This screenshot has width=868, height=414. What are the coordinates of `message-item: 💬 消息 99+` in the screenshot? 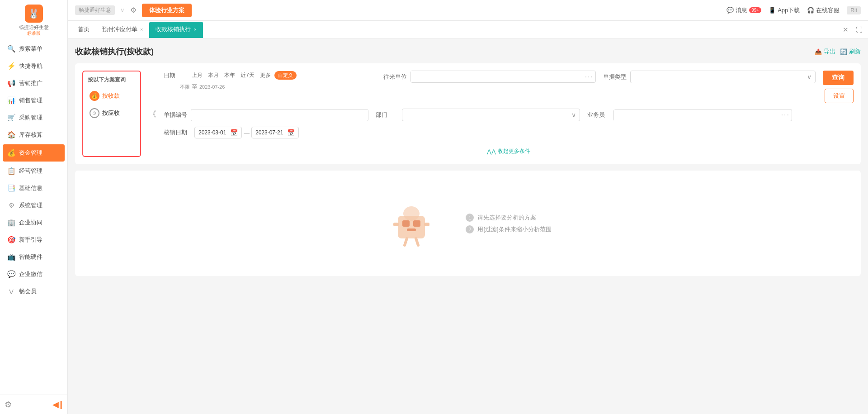 It's located at (744, 10).